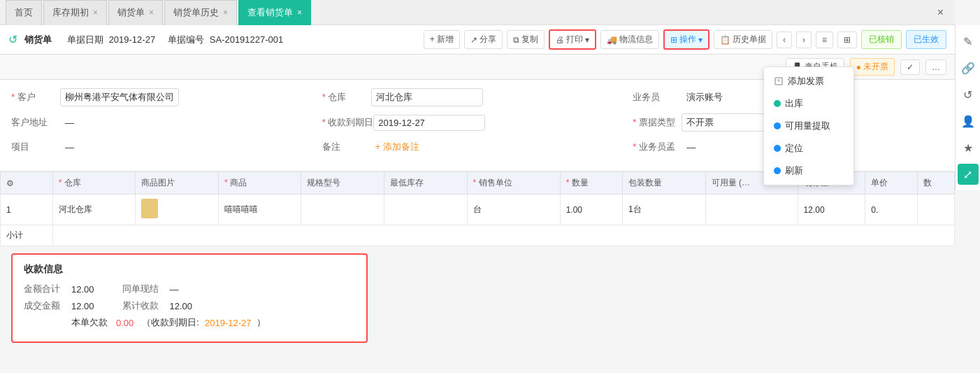 Image resolution: width=980 pixels, height=373 pixels. I want to click on customer-value: 柳州粤港平安气体有限公司, so click(120, 97).